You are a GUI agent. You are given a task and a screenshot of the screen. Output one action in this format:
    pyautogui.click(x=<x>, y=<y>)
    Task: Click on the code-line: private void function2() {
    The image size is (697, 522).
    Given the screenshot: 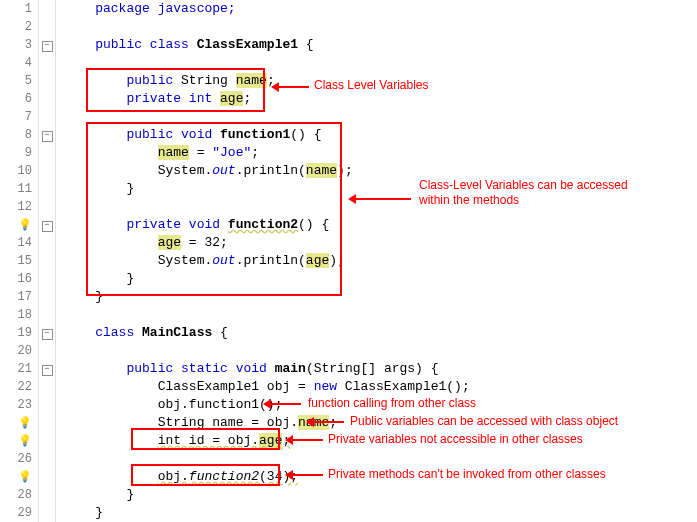 What is the action you would take?
    pyautogui.click(x=380, y=225)
    